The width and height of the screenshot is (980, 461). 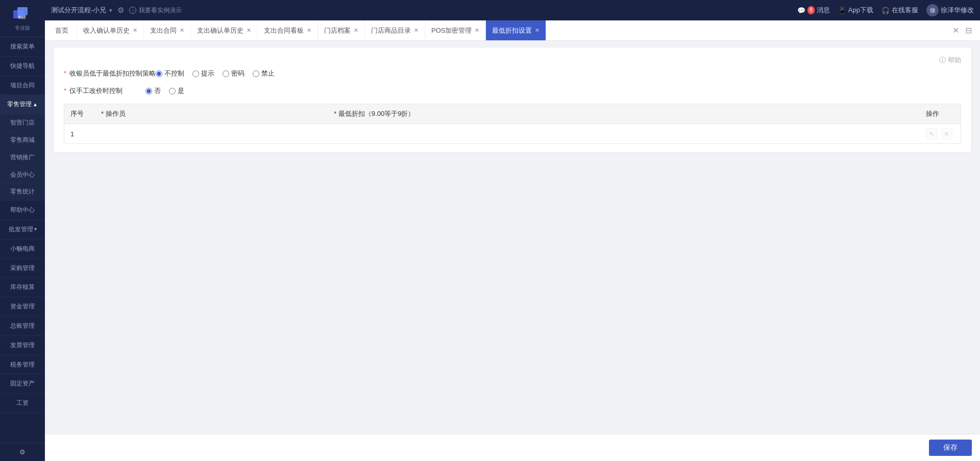 What do you see at coordinates (932, 134) in the screenshot?
I see `edit-row-button: ✎` at bounding box center [932, 134].